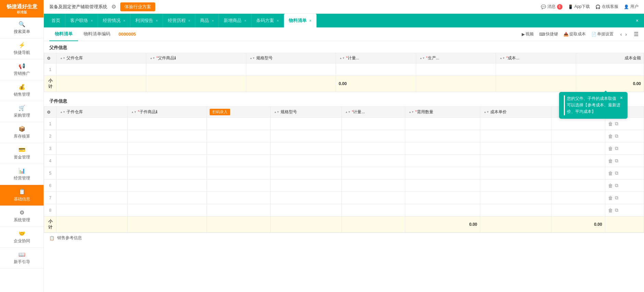  What do you see at coordinates (22, 258) in the screenshot?
I see `sidebar-item-11: 📖新手引导` at bounding box center [22, 258].